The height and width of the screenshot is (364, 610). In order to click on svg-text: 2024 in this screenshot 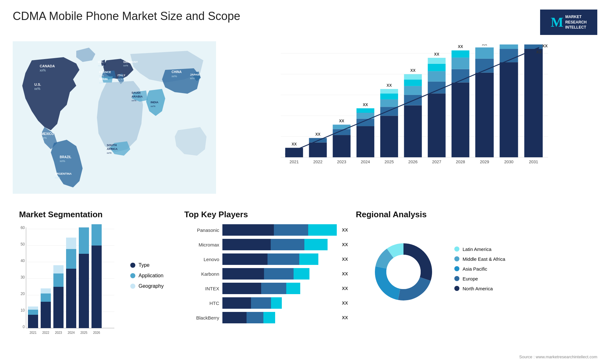, I will do `click(365, 162)`.